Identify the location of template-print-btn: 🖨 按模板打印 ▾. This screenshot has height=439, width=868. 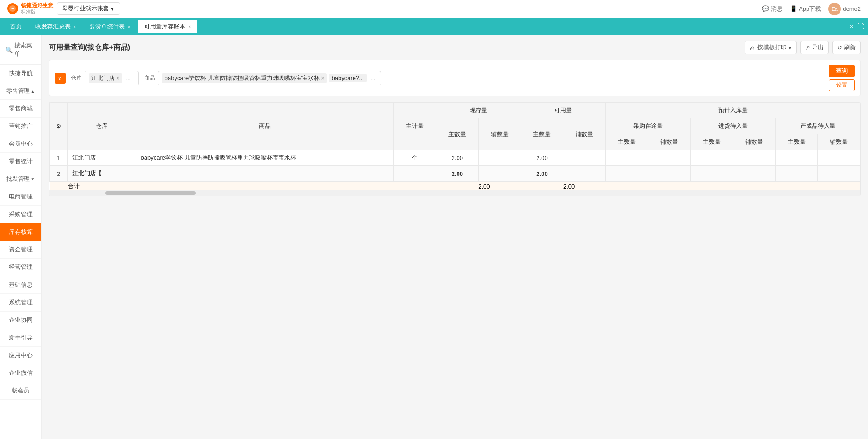
(770, 47).